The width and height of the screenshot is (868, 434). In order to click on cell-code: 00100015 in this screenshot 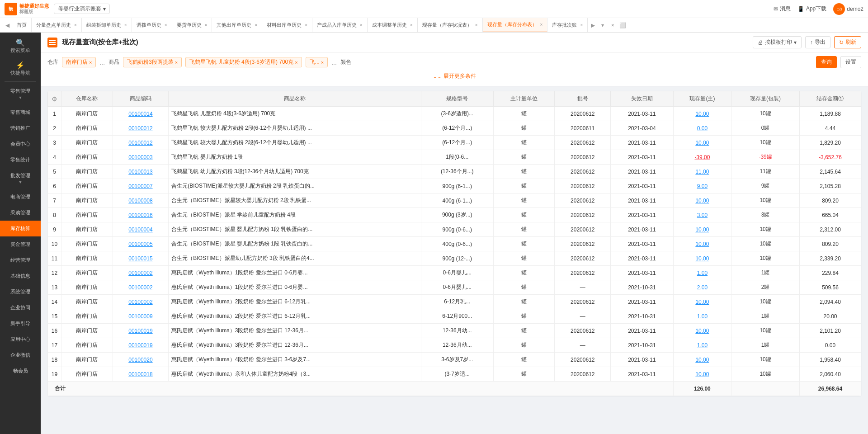, I will do `click(141, 259)`.